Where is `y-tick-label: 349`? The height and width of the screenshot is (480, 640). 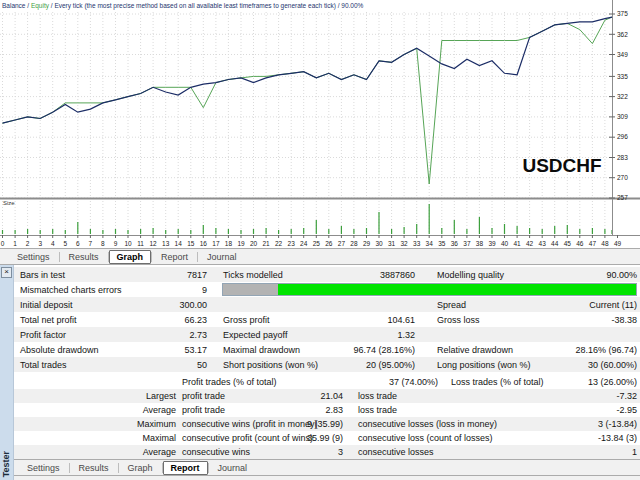 y-tick-label: 349 is located at coordinates (622, 54).